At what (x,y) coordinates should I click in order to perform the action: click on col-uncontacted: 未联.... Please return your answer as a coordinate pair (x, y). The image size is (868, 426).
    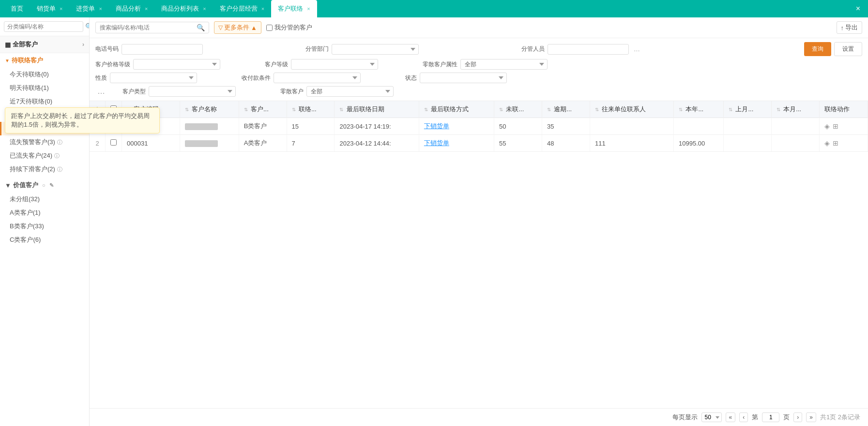
    Looking at the image, I should click on (518, 109).